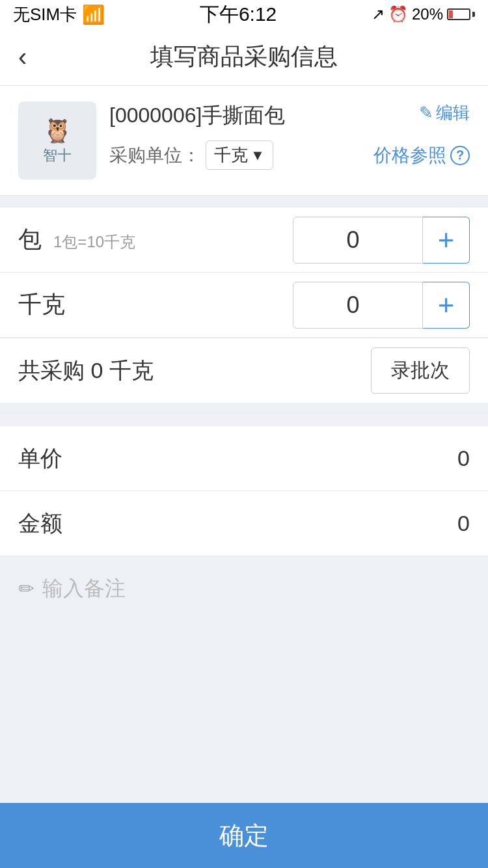 This screenshot has height=868, width=488. I want to click on carrier-text: 无SIM卡, so click(45, 14).